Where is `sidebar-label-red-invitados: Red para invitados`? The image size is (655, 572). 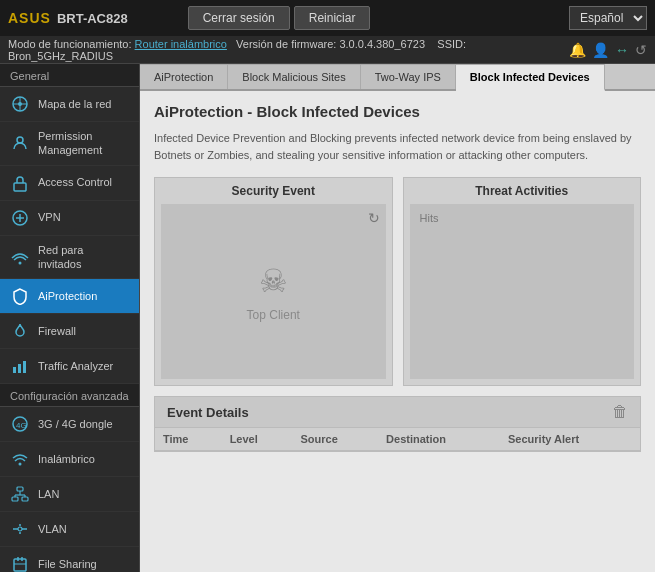 sidebar-label-red-invitados: Red para invitados is located at coordinates (84, 258).